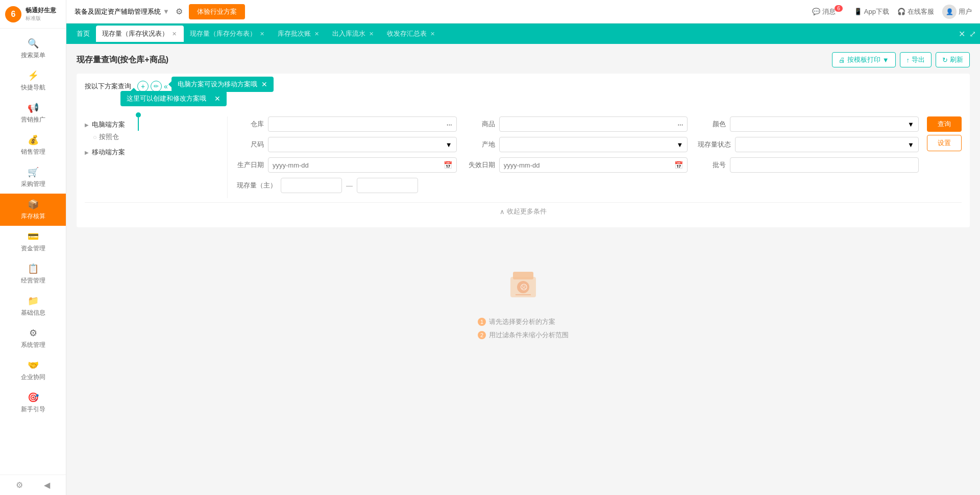 Image resolution: width=980 pixels, height=495 pixels. I want to click on mobile-scheme-item: ▶ 移动端方案, so click(152, 152).